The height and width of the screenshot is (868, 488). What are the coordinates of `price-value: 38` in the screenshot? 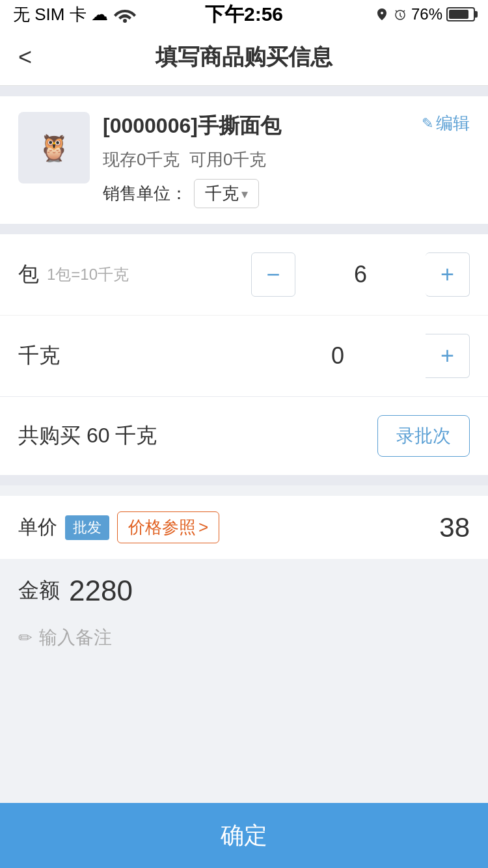 It's located at (454, 528).